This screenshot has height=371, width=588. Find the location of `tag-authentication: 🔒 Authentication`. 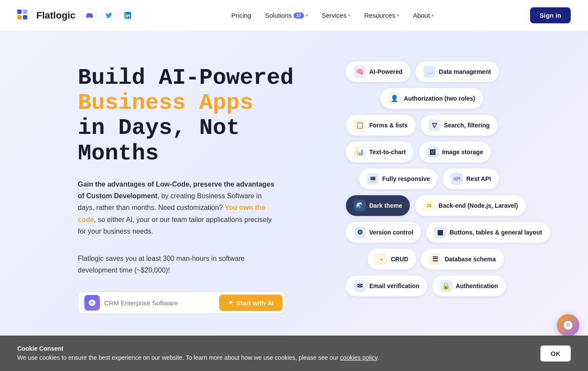

tag-authentication: 🔒 Authentication is located at coordinates (469, 286).